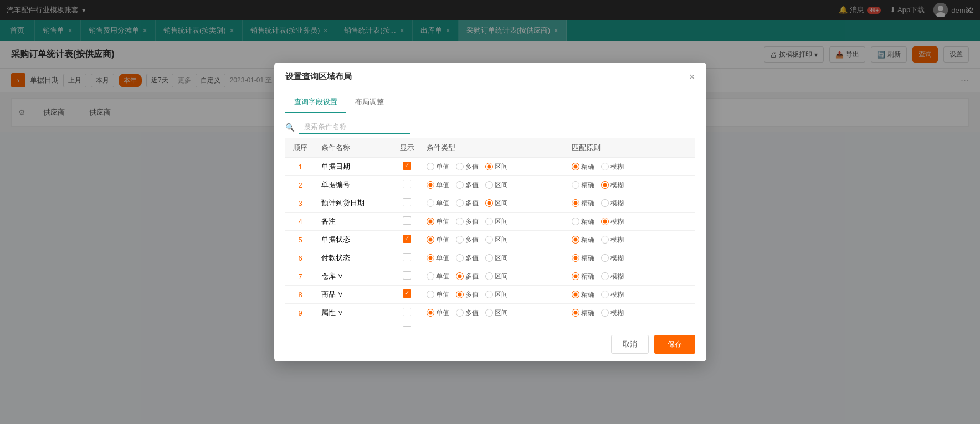 The height and width of the screenshot is (424, 980). What do you see at coordinates (490, 77) in the screenshot?
I see `dialog-header: 设置查询区域布局 ×` at bounding box center [490, 77].